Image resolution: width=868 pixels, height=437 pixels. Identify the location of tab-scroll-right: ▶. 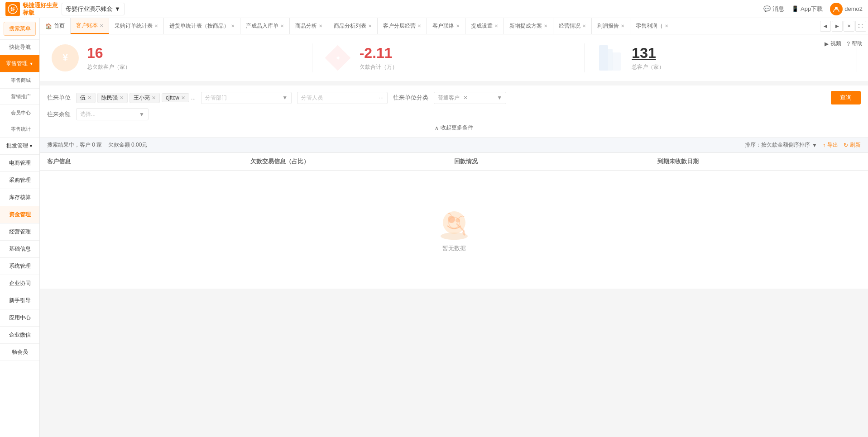
(837, 26).